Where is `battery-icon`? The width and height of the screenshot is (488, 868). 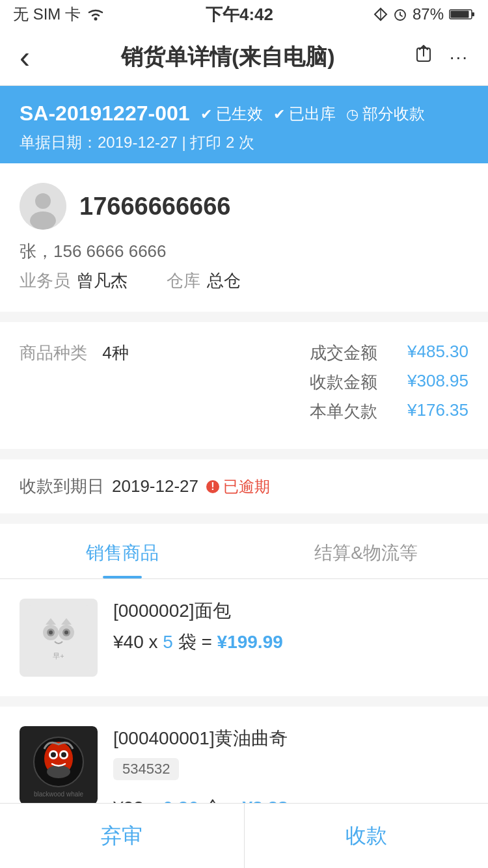
battery-icon is located at coordinates (462, 14).